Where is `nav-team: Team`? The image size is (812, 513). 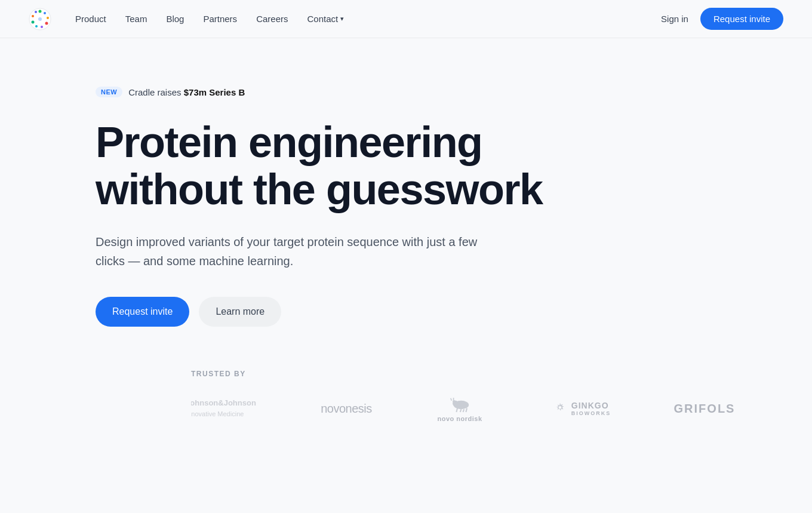 nav-team: Team is located at coordinates (136, 19).